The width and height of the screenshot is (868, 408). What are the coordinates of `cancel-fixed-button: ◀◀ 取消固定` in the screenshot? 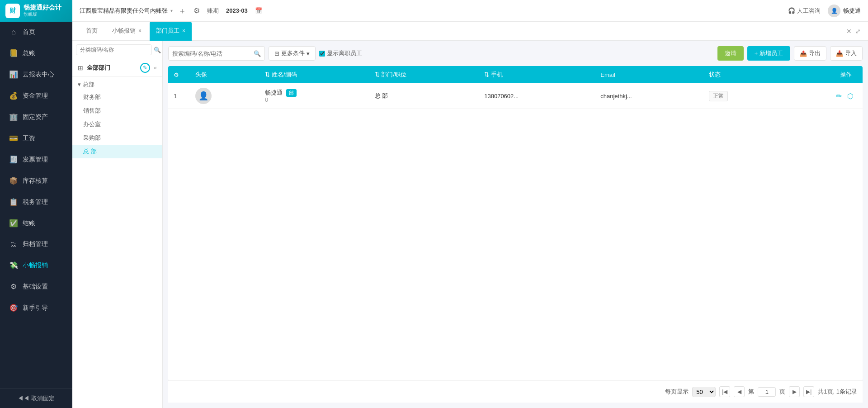 It's located at (36, 398).